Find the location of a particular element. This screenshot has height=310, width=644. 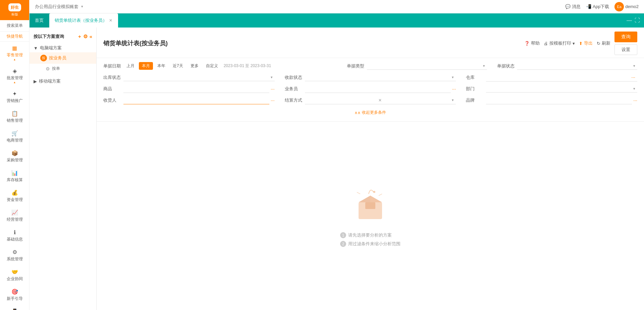

add-scheme-btn: + is located at coordinates (80, 37).